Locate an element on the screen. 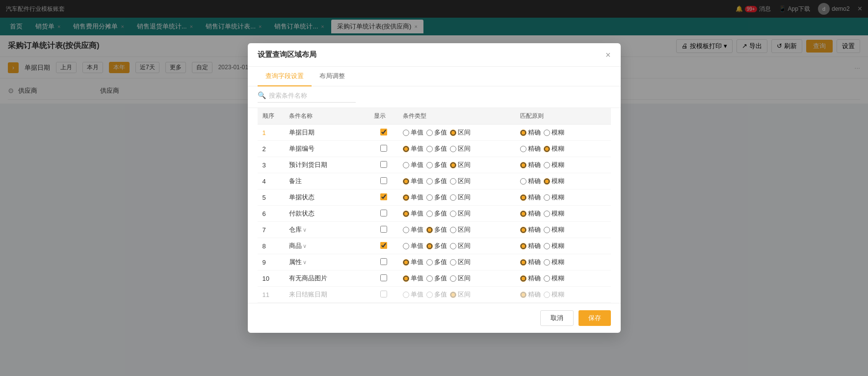 The image size is (868, 376). search-input is located at coordinates (311, 95).